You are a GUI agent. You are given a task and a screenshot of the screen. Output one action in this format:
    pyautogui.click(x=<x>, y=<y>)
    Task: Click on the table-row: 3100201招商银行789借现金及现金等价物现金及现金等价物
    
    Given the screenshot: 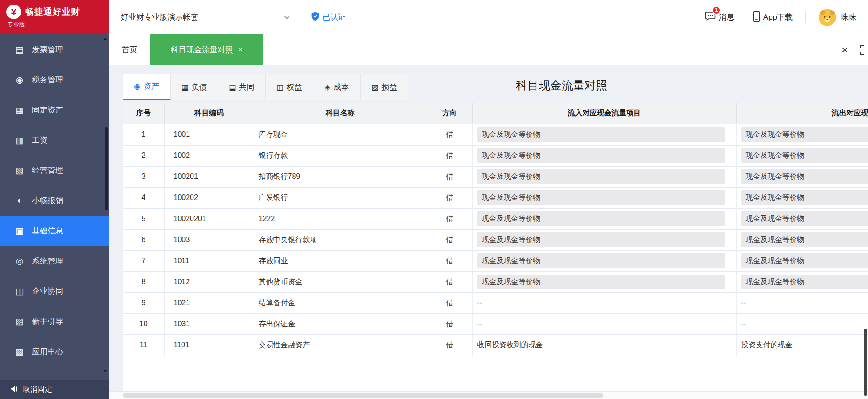 What is the action you would take?
    pyautogui.click(x=496, y=177)
    